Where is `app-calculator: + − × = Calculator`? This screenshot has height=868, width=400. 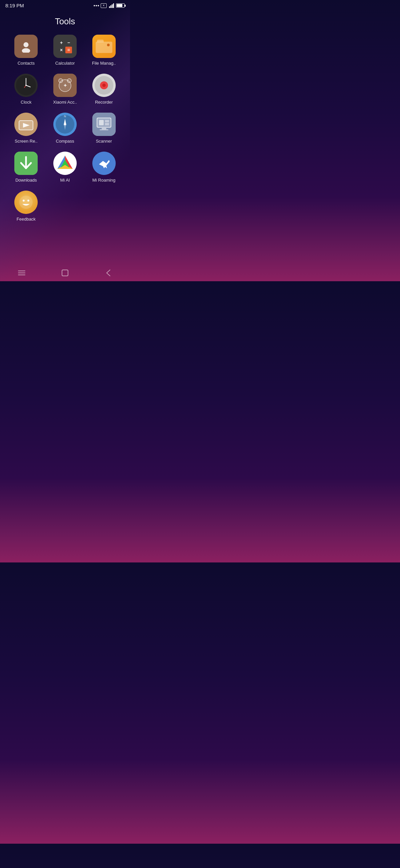
app-calculator: + − × = Calculator is located at coordinates (65, 50).